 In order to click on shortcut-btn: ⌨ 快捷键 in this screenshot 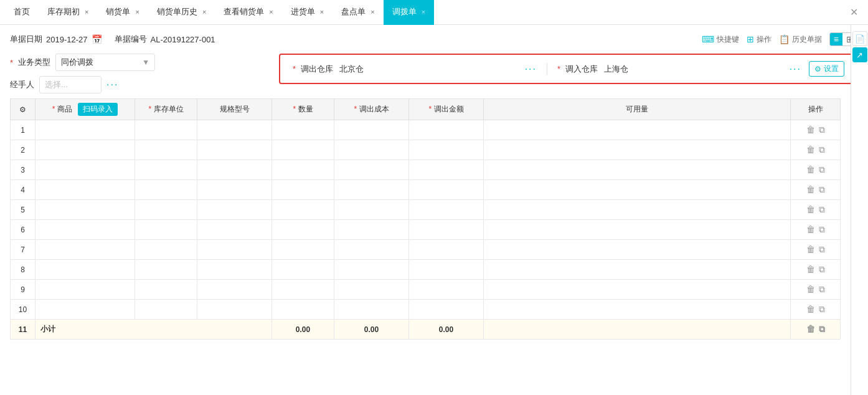, I will do `click(720, 40)`.